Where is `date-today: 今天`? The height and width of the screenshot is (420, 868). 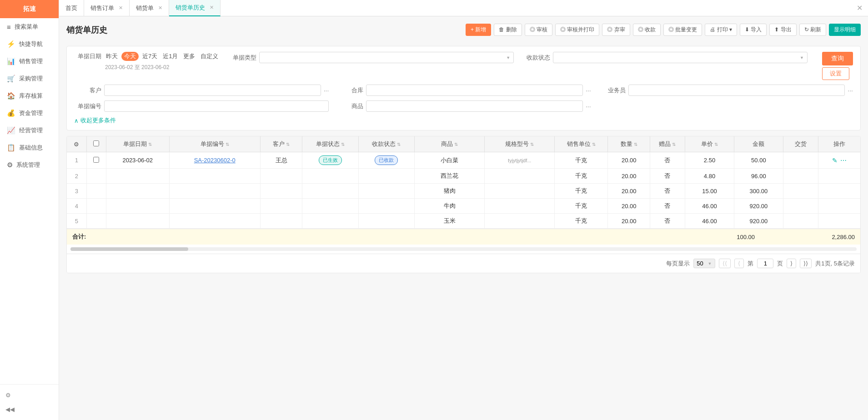
date-today: 今天 is located at coordinates (130, 56).